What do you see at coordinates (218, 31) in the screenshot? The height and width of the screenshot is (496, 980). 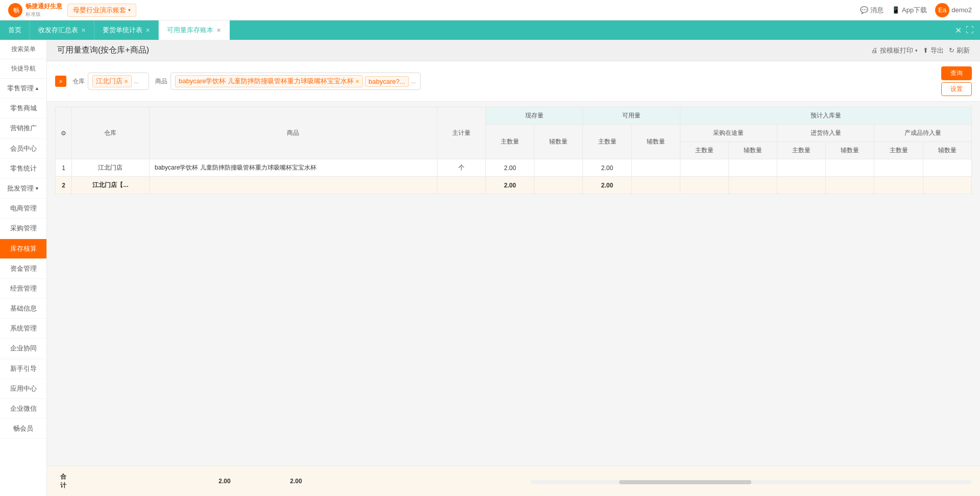 I see `tab-available-stock-close: ✕` at bounding box center [218, 31].